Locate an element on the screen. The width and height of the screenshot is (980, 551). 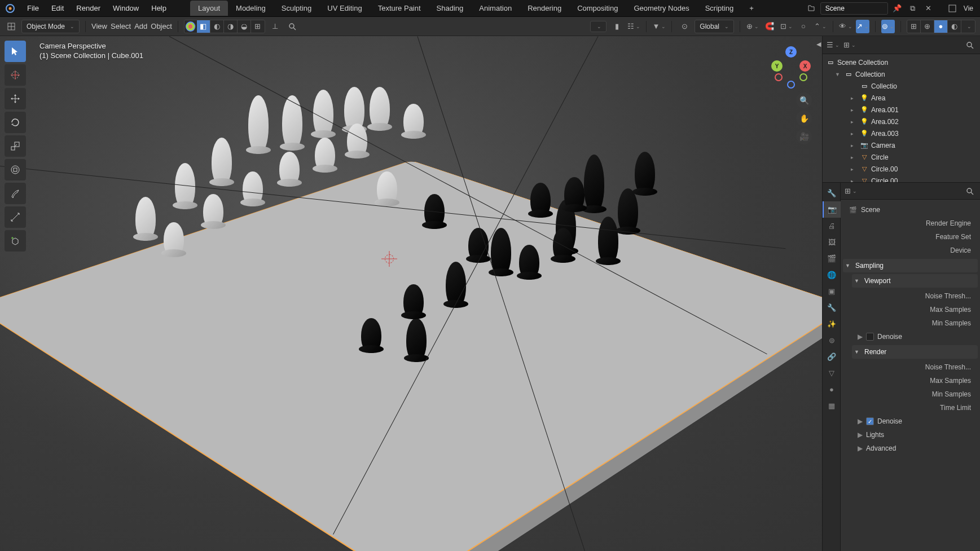
prop-tab-texture: ▦ is located at coordinates (832, 406).